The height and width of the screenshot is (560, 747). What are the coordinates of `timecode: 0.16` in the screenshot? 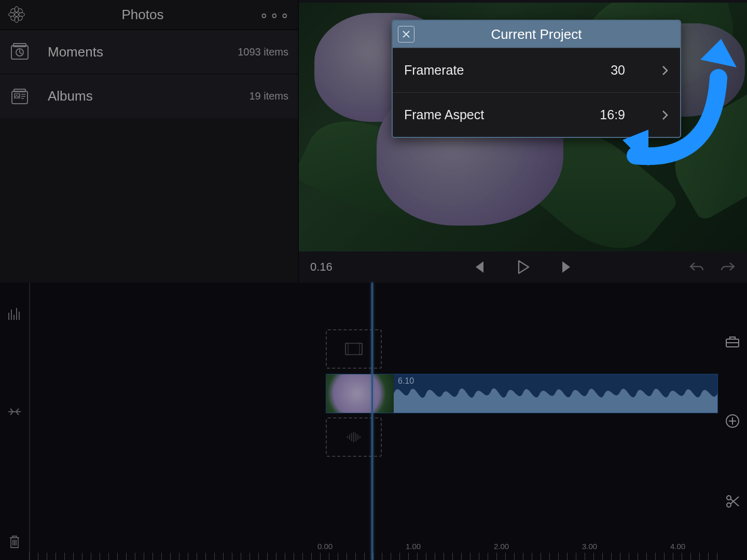 It's located at (322, 267).